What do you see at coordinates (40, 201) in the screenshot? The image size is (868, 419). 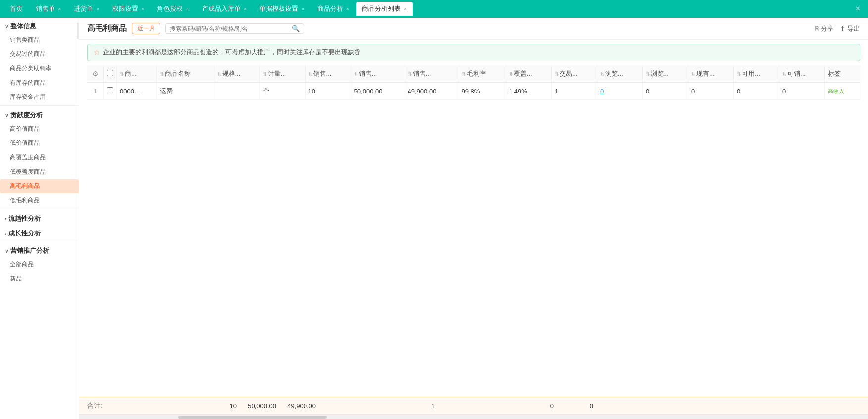 I see `sidebar-item-low-margin: 低毛利商品` at bounding box center [40, 201].